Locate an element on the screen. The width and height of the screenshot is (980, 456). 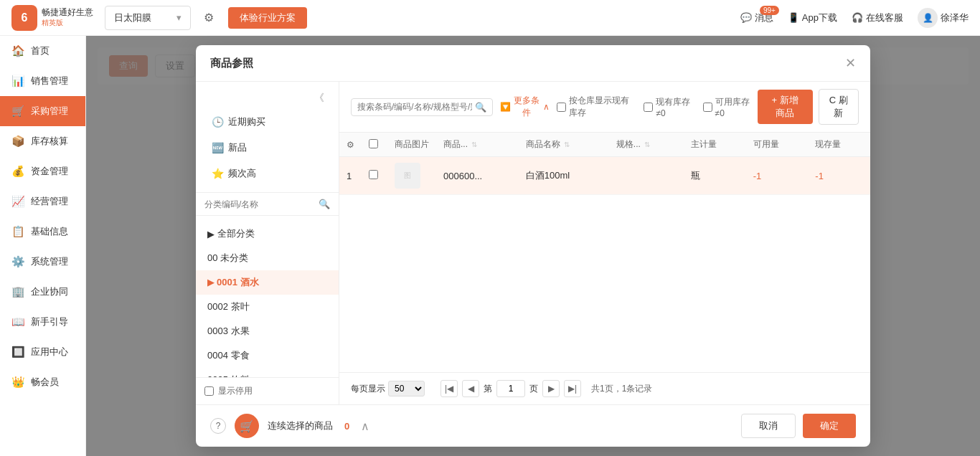
first-page-button: |◀ is located at coordinates (449, 389).